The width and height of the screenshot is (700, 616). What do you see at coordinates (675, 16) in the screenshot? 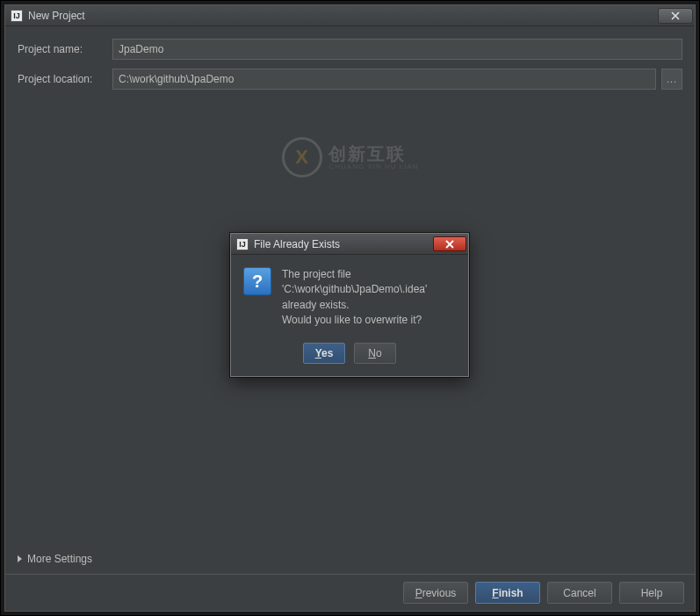
I see `window-close-button` at bounding box center [675, 16].